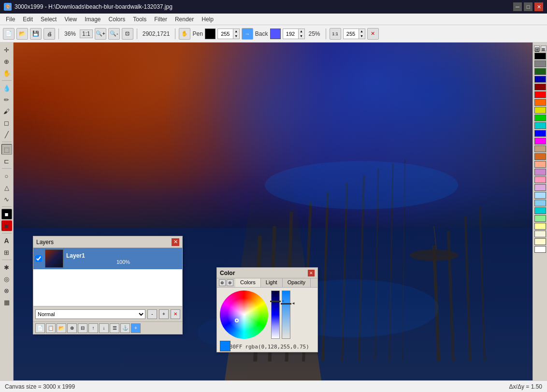  I want to click on brush-tool: 🖌, so click(7, 111).